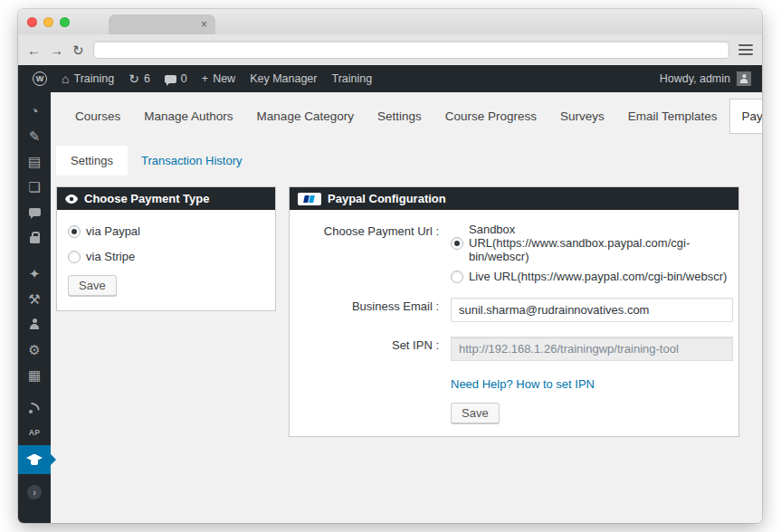  I want to click on comments-icon, so click(170, 80).